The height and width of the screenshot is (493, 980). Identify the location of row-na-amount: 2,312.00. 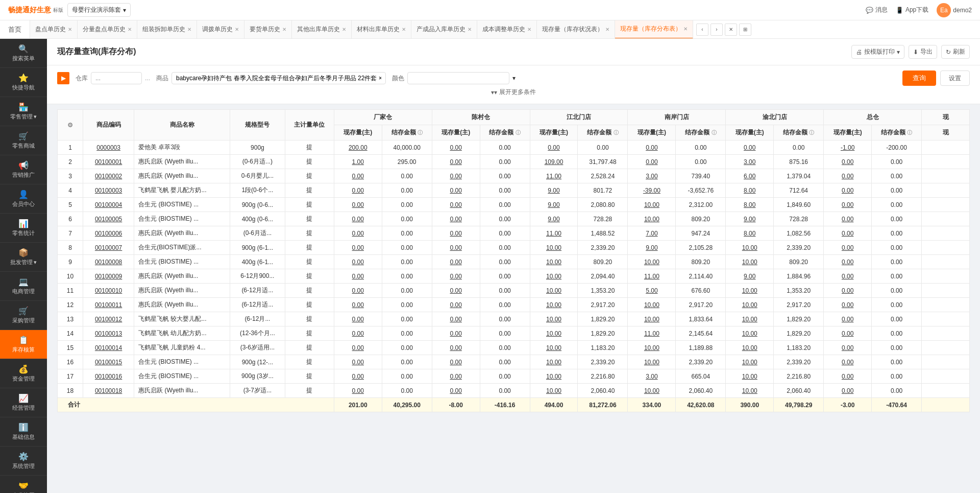
(701, 205).